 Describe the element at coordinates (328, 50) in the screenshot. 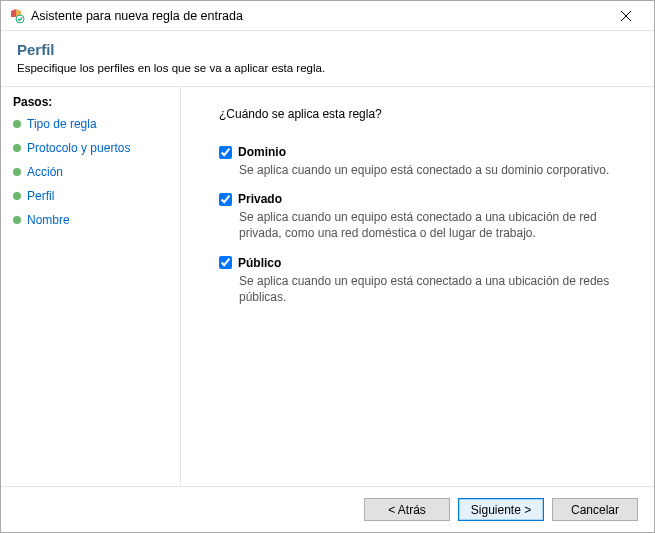

I see `page-title: Perfil` at that location.